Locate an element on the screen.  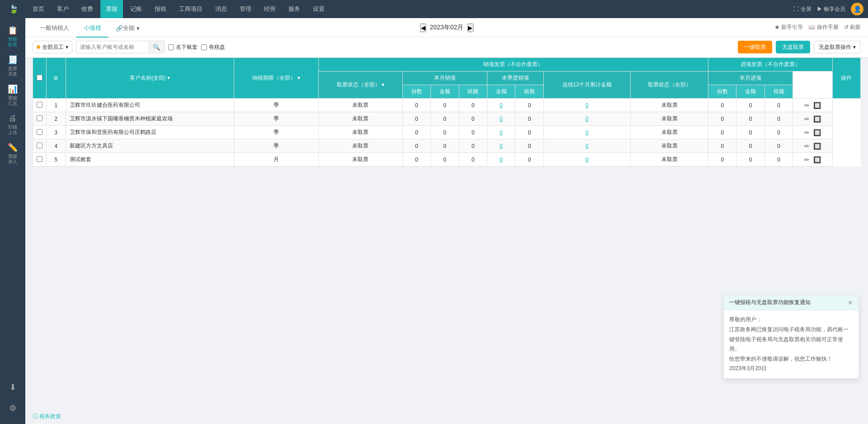
member-btn: ▶ 畅享会员 is located at coordinates (831, 9).